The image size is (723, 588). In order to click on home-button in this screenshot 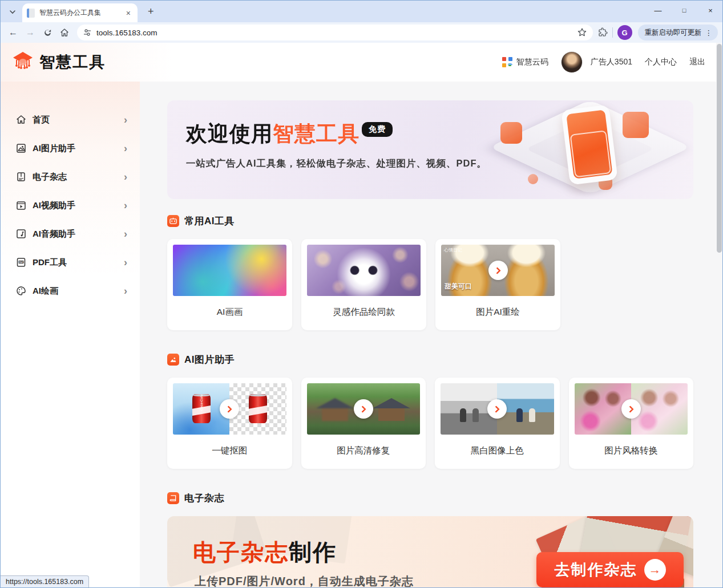, I will do `click(64, 33)`.